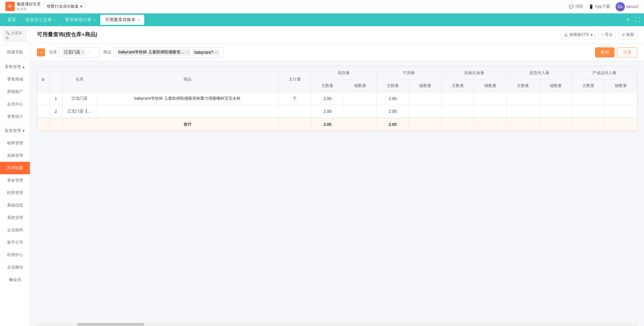 Image resolution: width=644 pixels, height=326 pixels. Describe the element at coordinates (56, 111) in the screenshot. I see `row2-seq: 2` at that location.